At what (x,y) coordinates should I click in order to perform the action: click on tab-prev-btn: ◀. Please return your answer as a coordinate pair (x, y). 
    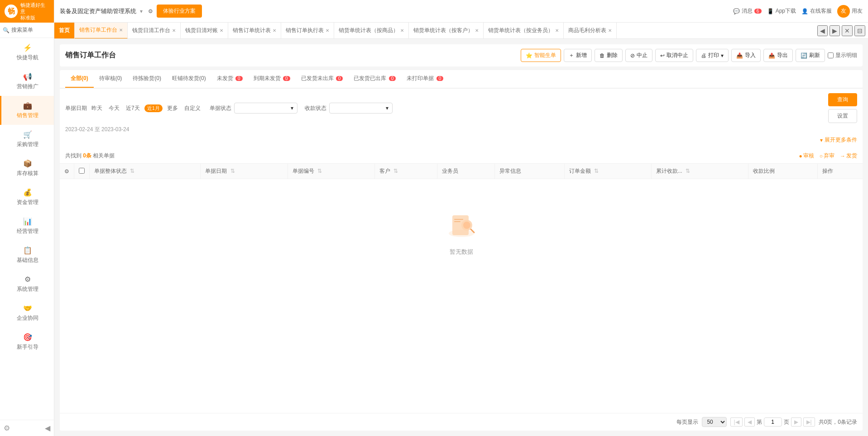
    Looking at the image, I should click on (822, 31).